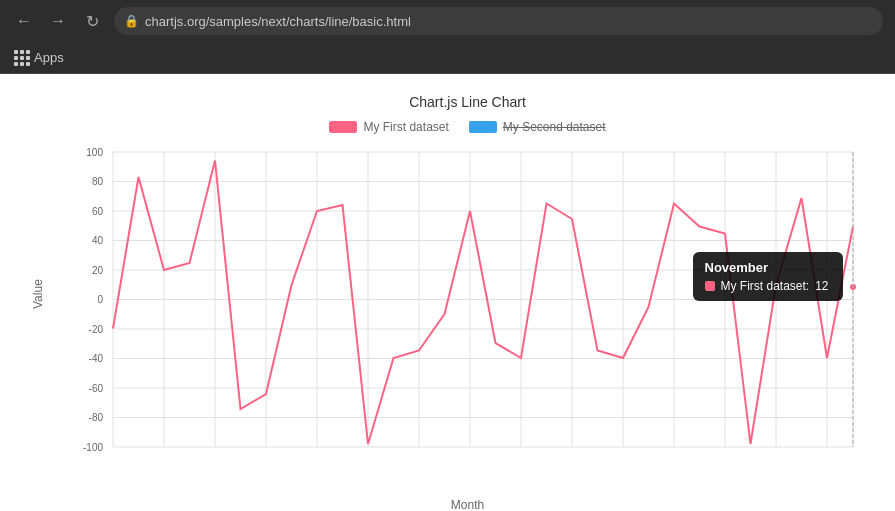 This screenshot has height=511, width=895. What do you see at coordinates (92, 448) in the screenshot?
I see `svg-text: -100` at bounding box center [92, 448].